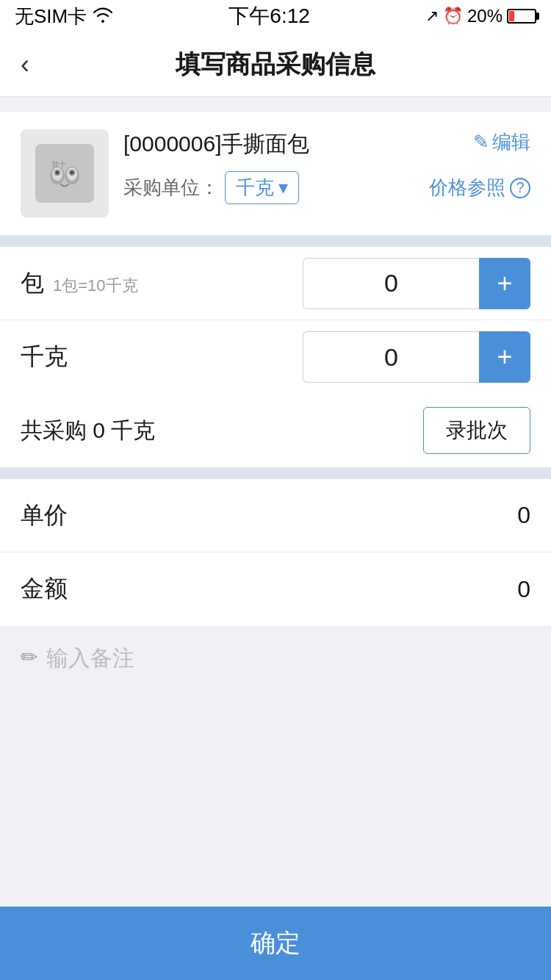 Image resolution: width=551 pixels, height=980 pixels. What do you see at coordinates (391, 284) in the screenshot?
I see `bag-quantity-input` at bounding box center [391, 284].